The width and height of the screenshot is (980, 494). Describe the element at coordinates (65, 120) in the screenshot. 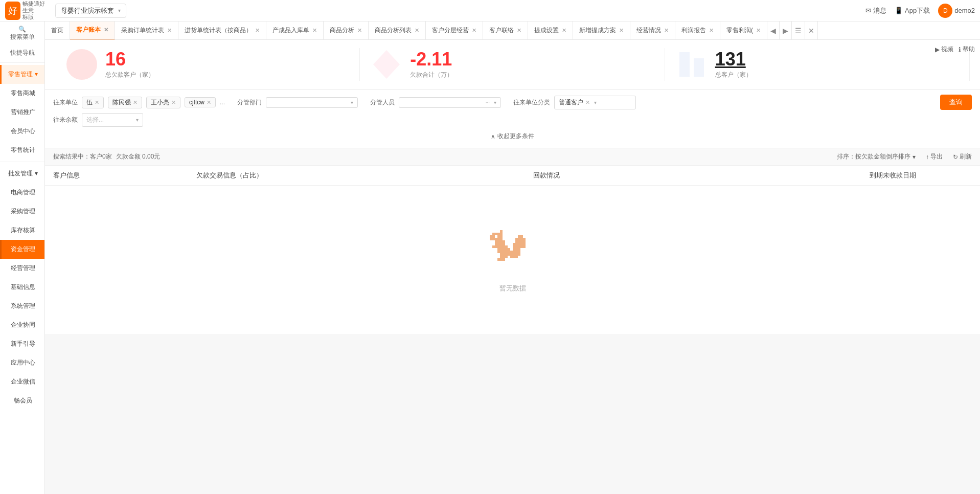

I see `filter-remain-label: 往来余额` at that location.